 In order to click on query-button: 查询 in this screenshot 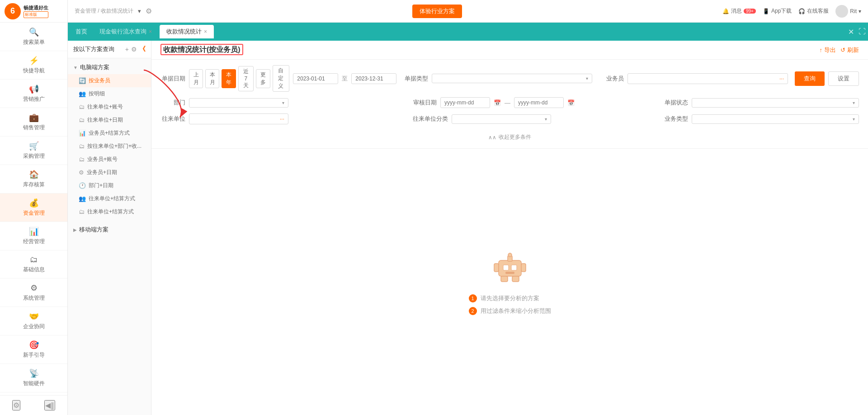, I will do `click(810, 79)`.